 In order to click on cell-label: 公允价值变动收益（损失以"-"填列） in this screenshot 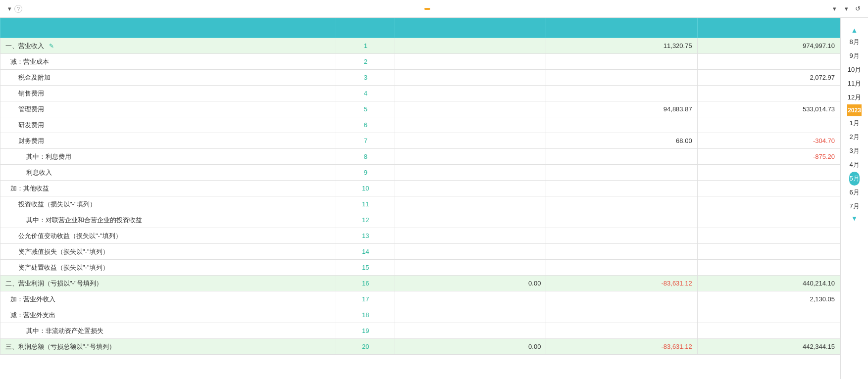, I will do `click(168, 236)`.